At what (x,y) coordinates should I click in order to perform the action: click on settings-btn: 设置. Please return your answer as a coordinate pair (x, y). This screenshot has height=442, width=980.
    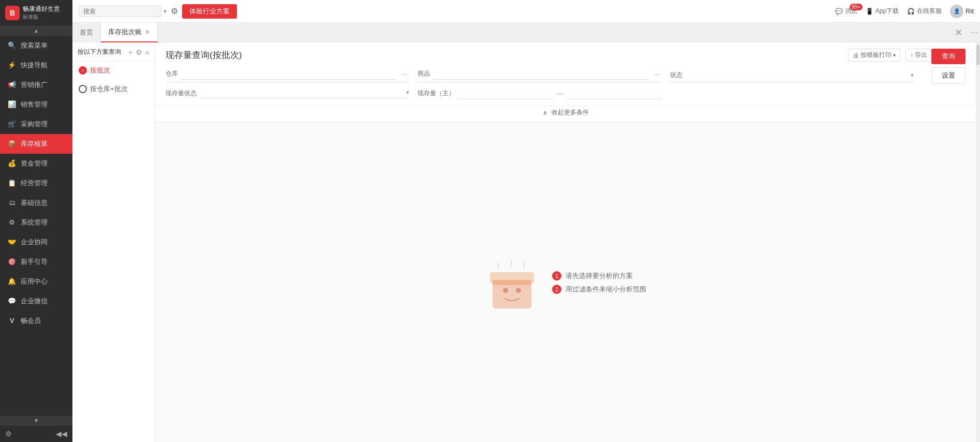
    Looking at the image, I should click on (948, 76).